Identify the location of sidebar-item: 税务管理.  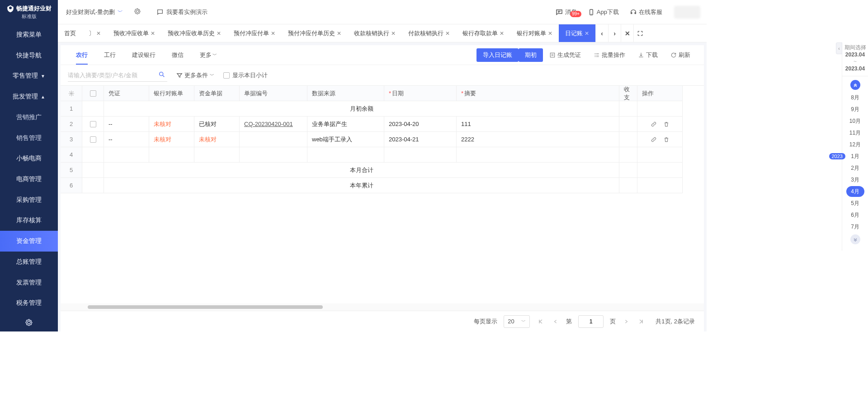
(29, 303).